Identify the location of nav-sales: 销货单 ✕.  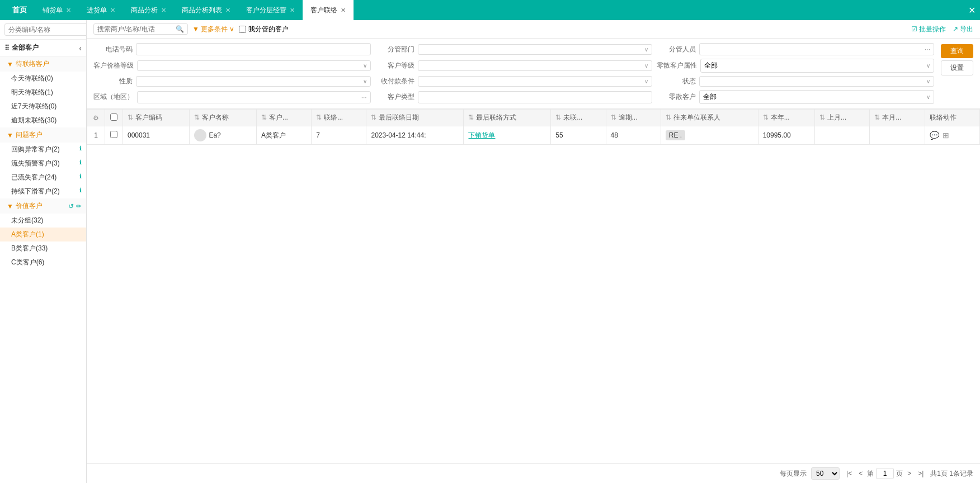
(57, 10).